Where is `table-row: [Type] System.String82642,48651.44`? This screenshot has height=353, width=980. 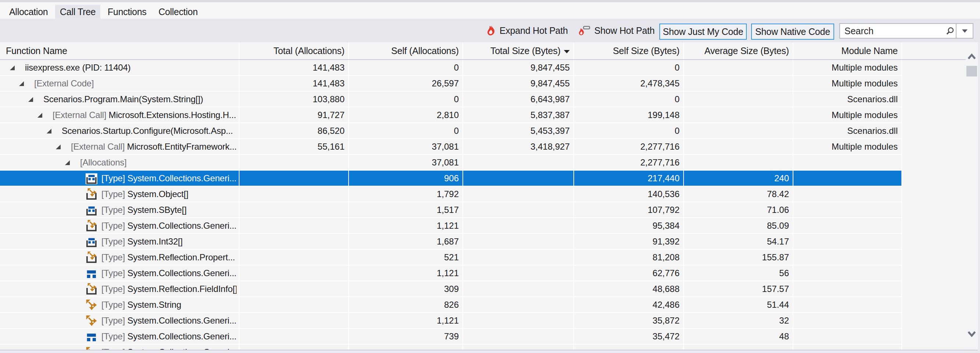 table-row: [Type] System.String82642,48651.44 is located at coordinates (483, 305).